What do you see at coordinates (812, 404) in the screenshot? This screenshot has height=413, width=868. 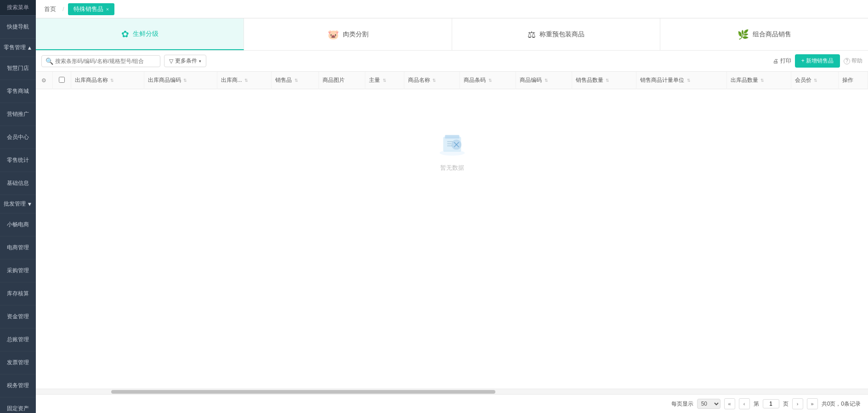 I see `last-page-button: »` at bounding box center [812, 404].